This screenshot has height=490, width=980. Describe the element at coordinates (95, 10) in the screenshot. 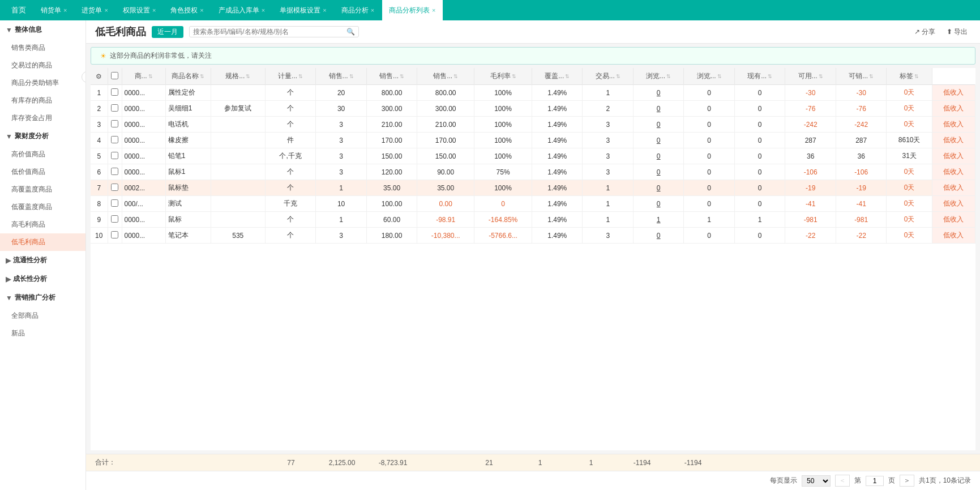

I see `nav-purchase: 进货单 ×` at that location.